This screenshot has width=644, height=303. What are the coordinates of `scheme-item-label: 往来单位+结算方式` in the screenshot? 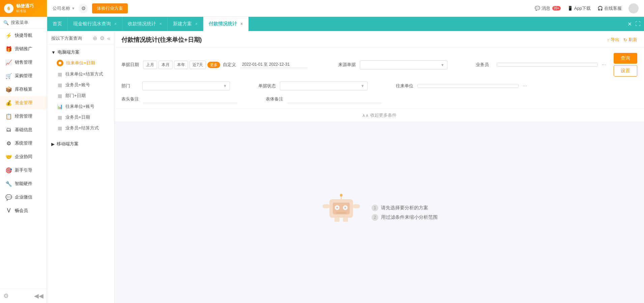 It's located at (84, 74).